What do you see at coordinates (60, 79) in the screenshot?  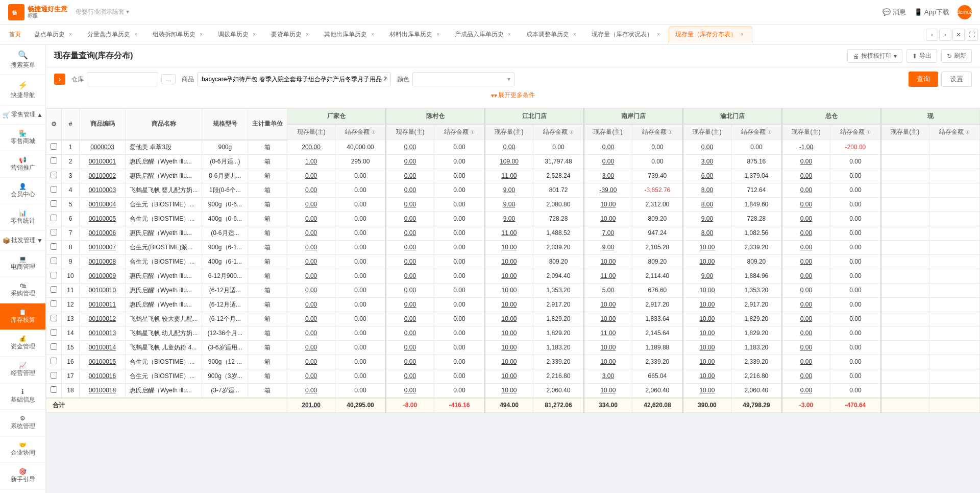 I see `expand-arrow-btn: ›` at bounding box center [60, 79].